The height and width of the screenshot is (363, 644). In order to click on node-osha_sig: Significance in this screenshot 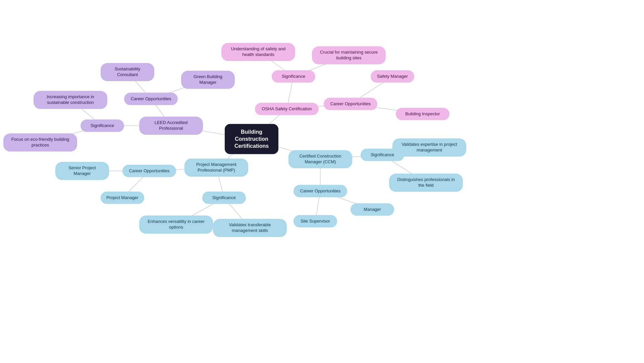, I will do `click(293, 76)`.